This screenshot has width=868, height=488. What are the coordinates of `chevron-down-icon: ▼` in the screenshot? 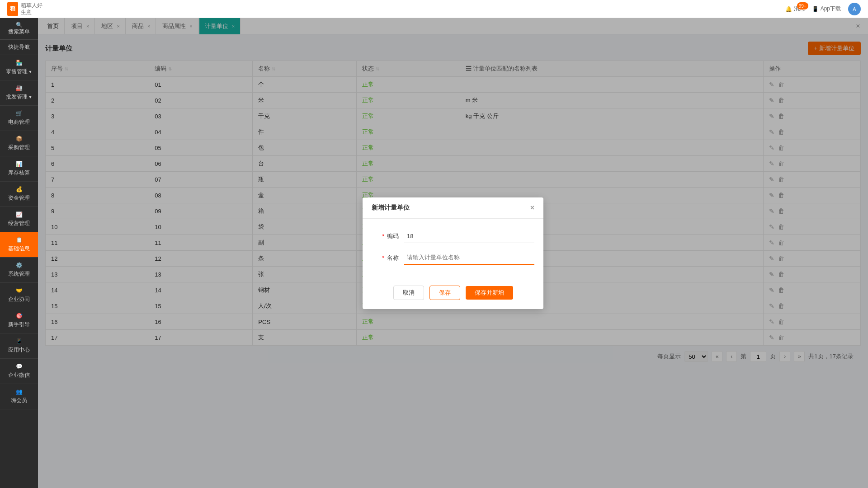 It's located at (31, 72).